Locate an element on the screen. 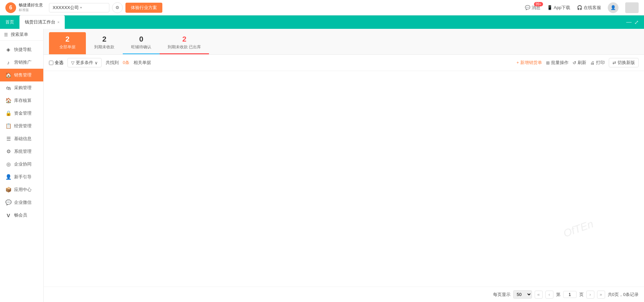 This screenshot has height=302, width=644. page-input is located at coordinates (570, 294).